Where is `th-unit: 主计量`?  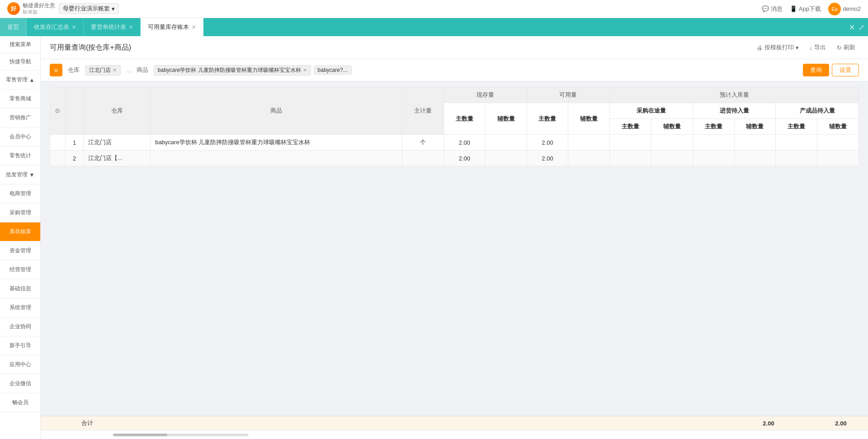
th-unit: 主计量 is located at coordinates (423, 111).